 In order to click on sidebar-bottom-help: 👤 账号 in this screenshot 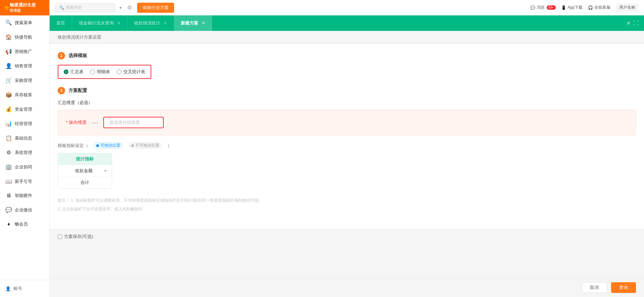, I will do `click(25, 289)`.